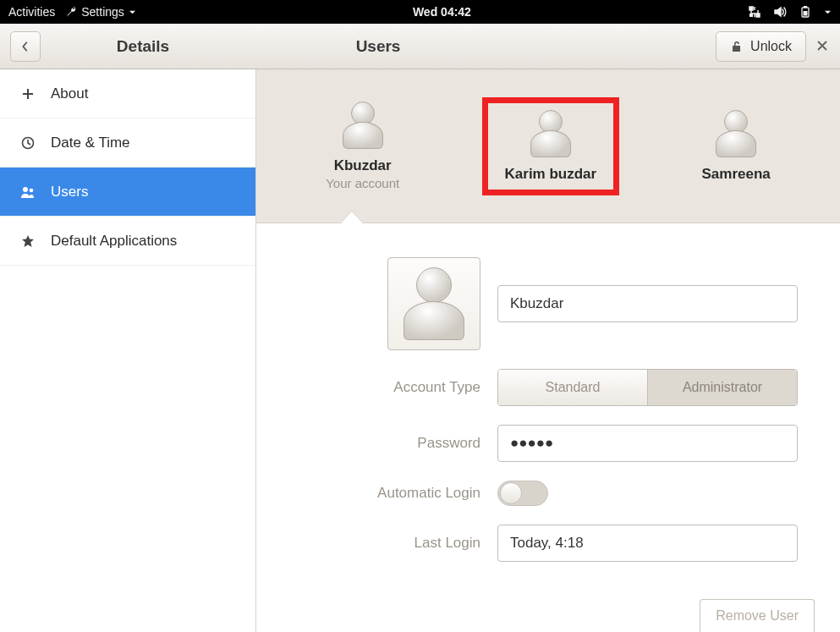 This screenshot has height=632, width=840. I want to click on close-button, so click(822, 46).